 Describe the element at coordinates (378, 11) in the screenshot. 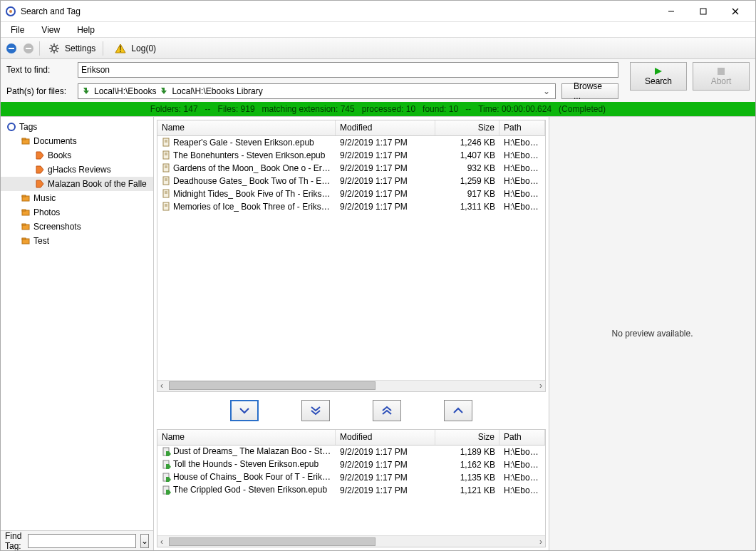

I see `titlebar: Search and Tag` at that location.